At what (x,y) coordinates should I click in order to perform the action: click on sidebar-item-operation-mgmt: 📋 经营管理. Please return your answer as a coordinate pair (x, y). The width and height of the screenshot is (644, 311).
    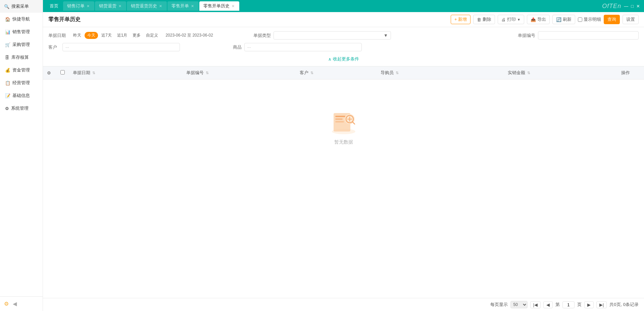
    Looking at the image, I should click on (21, 83).